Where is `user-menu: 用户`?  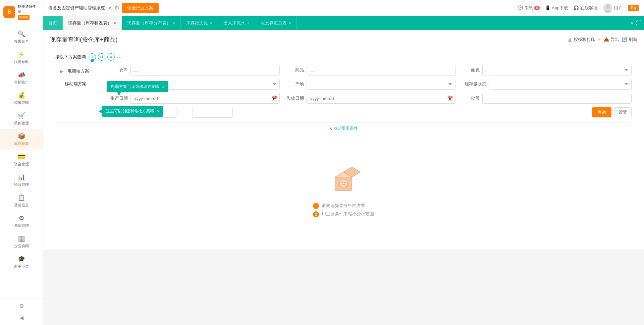 user-menu: 用户 is located at coordinates (613, 8).